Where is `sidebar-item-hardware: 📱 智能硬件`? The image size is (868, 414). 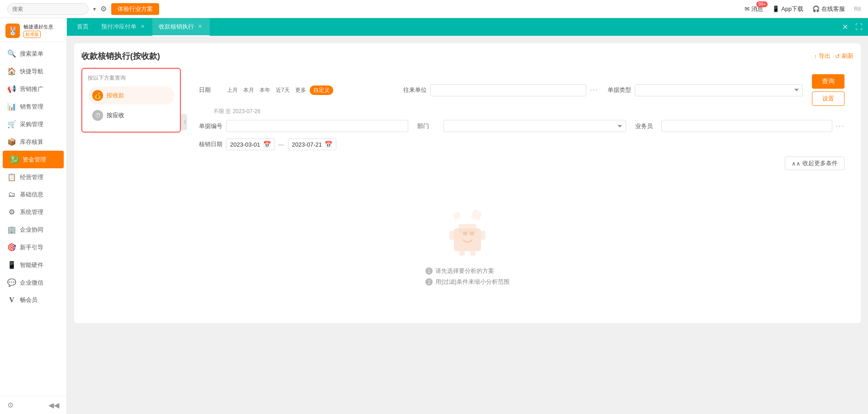
sidebar-item-hardware: 📱 智能硬件 is located at coordinates (33, 265).